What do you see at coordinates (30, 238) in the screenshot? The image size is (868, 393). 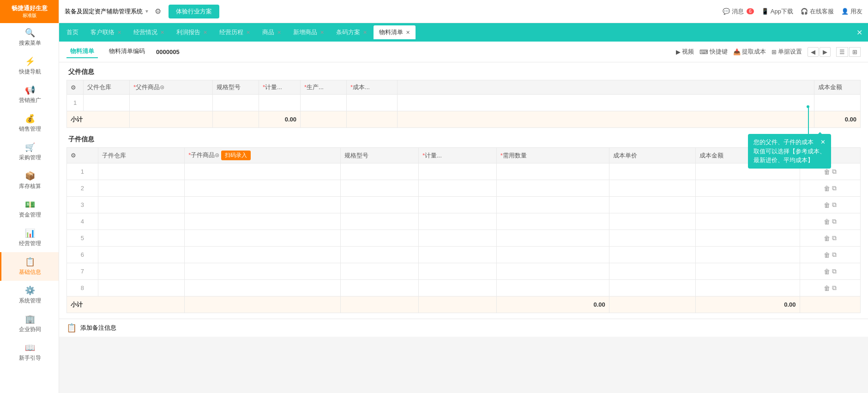 I see `sidebar-item-operations: 📊 经营管理` at bounding box center [30, 238].